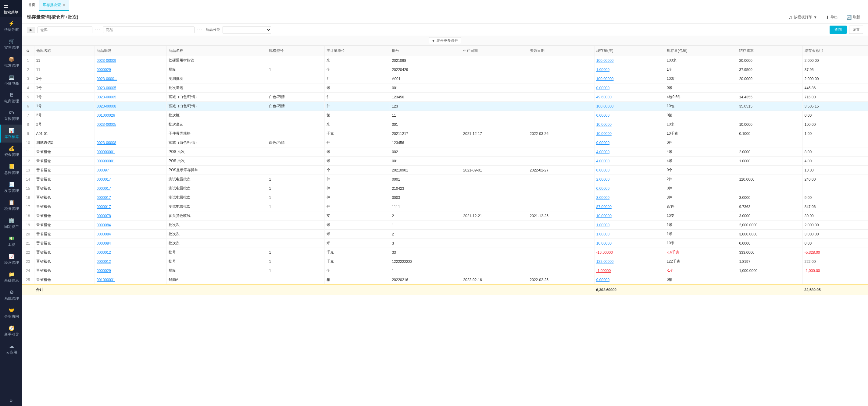 This screenshot has height=406, width=868. What do you see at coordinates (11, 205) in the screenshot?
I see `sidebar-item-tax: 📋 税务管理` at bounding box center [11, 205].